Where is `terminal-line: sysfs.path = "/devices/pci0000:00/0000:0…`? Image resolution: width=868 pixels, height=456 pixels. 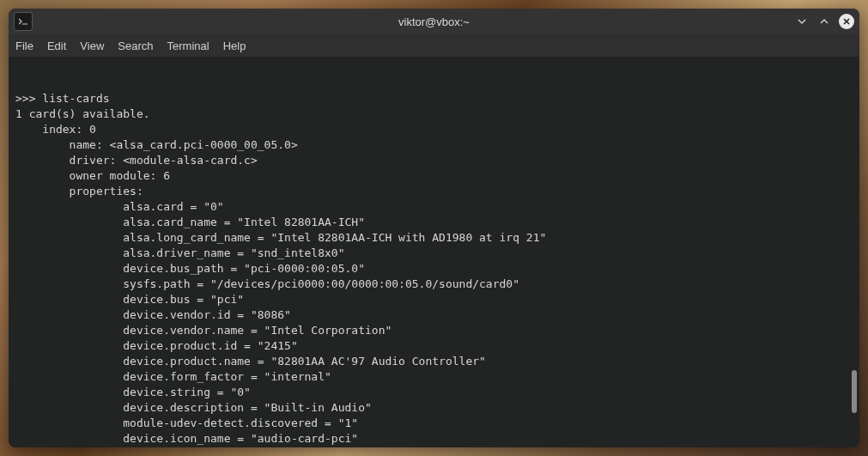
terminal-line: sysfs.path = "/devices/pci0000:00/0000:0… is located at coordinates (434, 284).